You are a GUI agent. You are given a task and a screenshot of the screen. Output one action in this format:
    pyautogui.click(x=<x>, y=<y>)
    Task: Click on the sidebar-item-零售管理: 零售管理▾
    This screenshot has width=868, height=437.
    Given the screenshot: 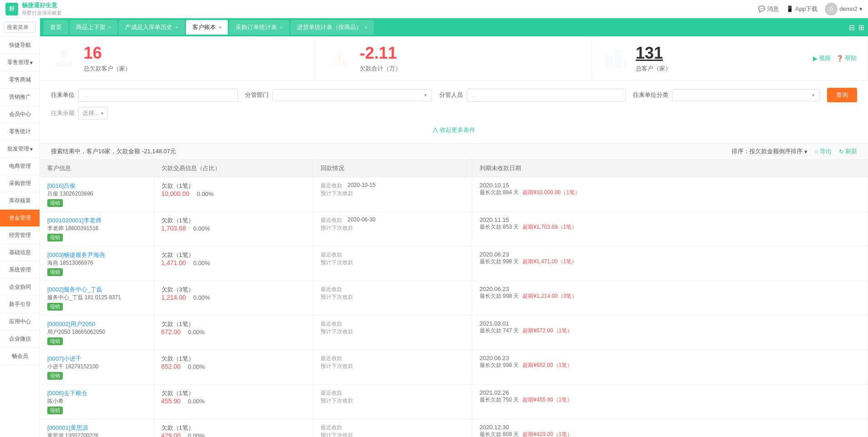 What is the action you would take?
    pyautogui.click(x=20, y=63)
    